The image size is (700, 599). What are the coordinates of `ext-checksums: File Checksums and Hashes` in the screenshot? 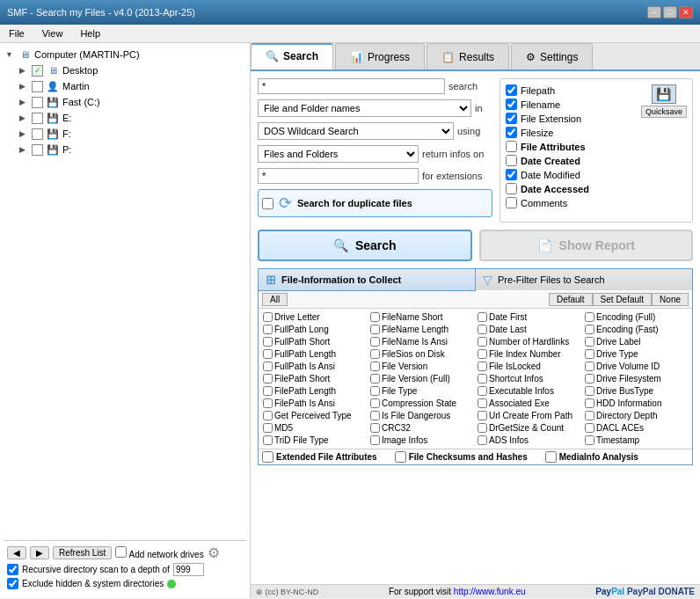 It's located at (461, 457).